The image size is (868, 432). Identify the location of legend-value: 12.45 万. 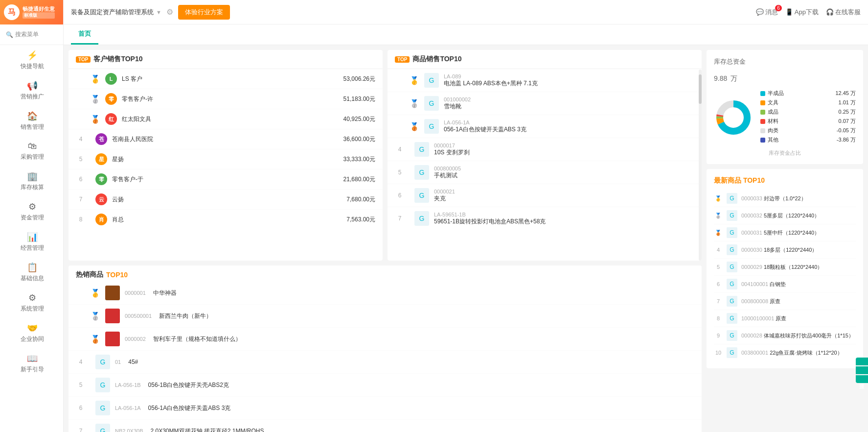
(845, 93).